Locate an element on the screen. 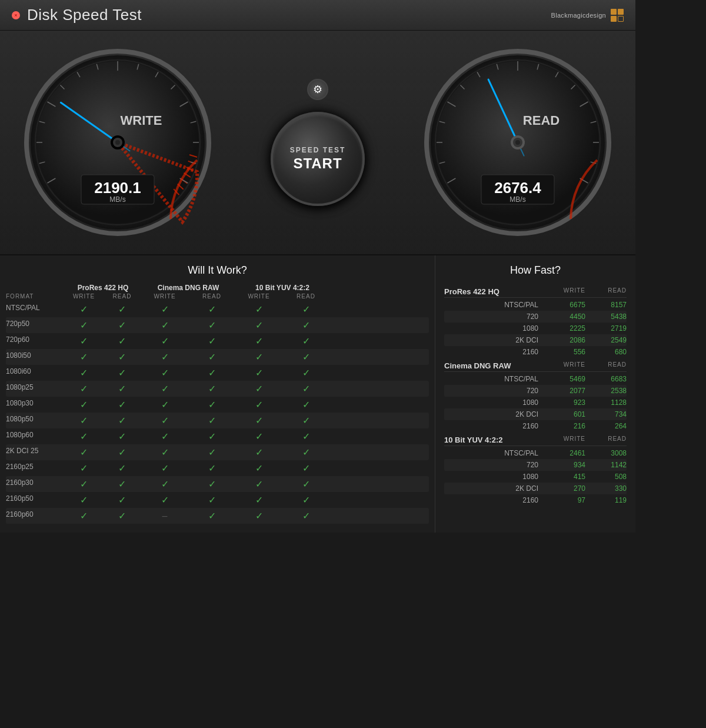 The image size is (706, 728). hf-data-row: 720 4450 5438 is located at coordinates (535, 317).